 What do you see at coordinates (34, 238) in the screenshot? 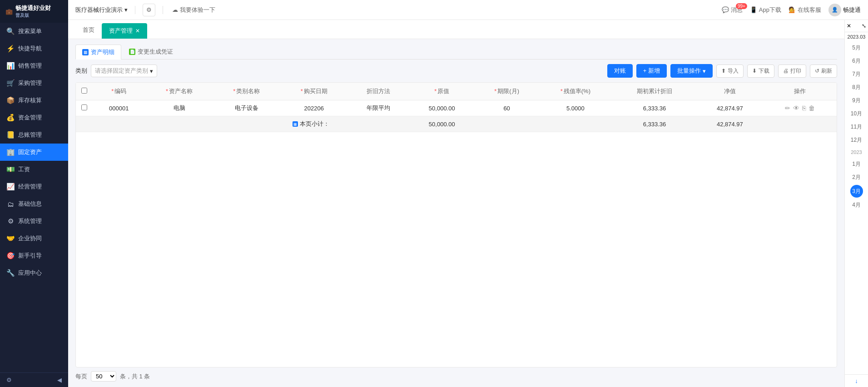
I see `sidebar-item-enterprise: 🤝 企业协同` at bounding box center [34, 238].